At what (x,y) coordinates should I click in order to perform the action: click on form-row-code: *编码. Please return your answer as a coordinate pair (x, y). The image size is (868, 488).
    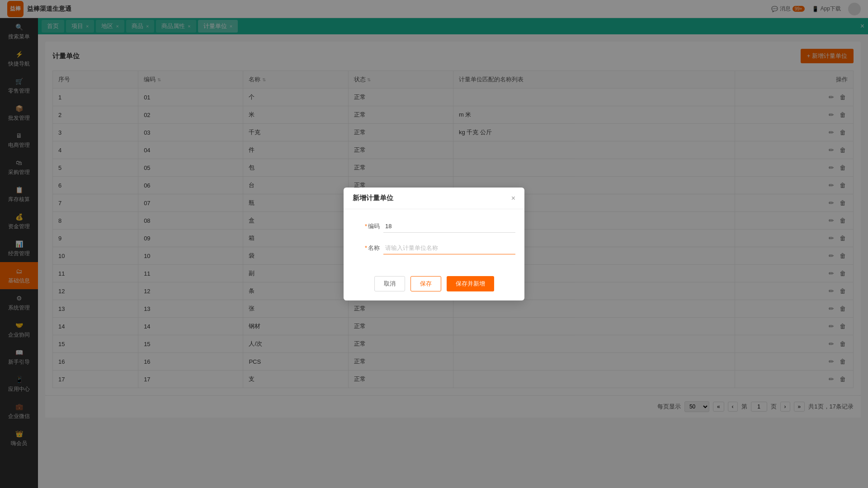
    Looking at the image, I should click on (434, 226).